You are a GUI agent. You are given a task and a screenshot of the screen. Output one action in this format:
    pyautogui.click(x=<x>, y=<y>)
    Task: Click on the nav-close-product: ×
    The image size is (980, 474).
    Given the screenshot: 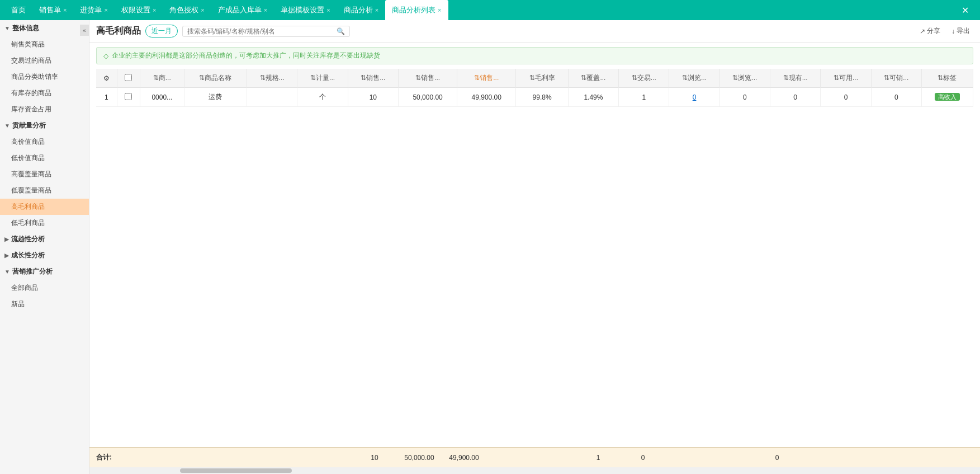 What is the action you would take?
    pyautogui.click(x=266, y=10)
    